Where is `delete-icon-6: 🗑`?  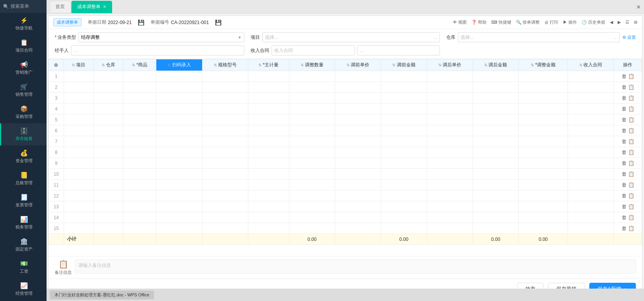 delete-icon-6: 🗑 is located at coordinates (624, 130).